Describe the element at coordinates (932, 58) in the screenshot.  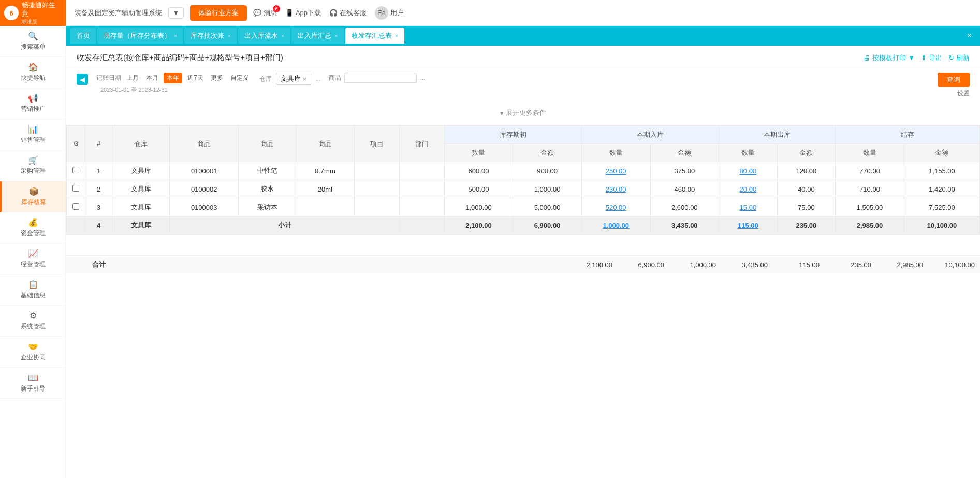
I see `export-button: ⬆ 导出` at that location.